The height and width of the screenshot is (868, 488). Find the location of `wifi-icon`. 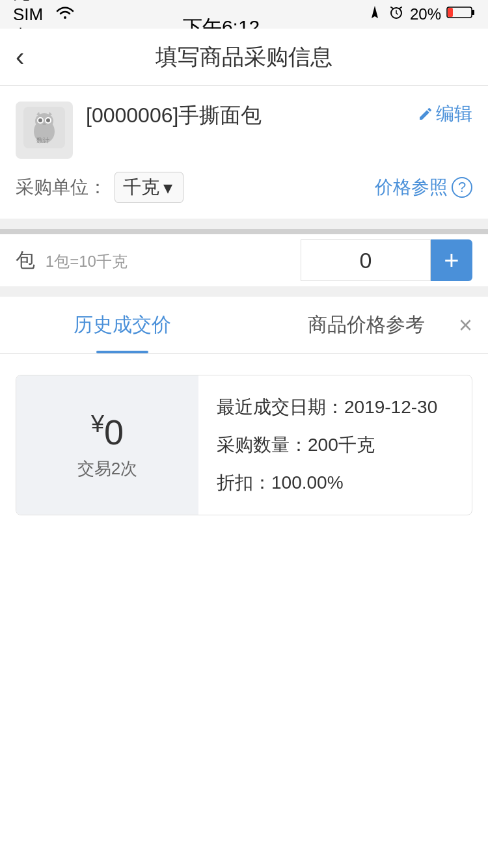

wifi-icon is located at coordinates (65, 14).